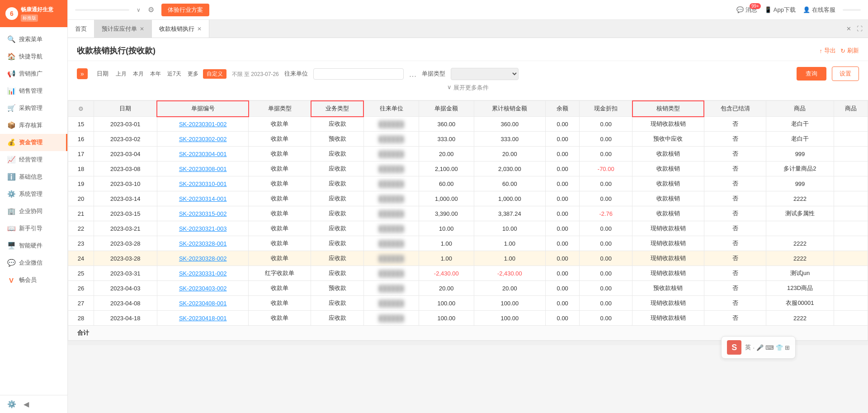  Describe the element at coordinates (151, 10) in the screenshot. I see `topbar-gear-icon: ⚙` at that location.